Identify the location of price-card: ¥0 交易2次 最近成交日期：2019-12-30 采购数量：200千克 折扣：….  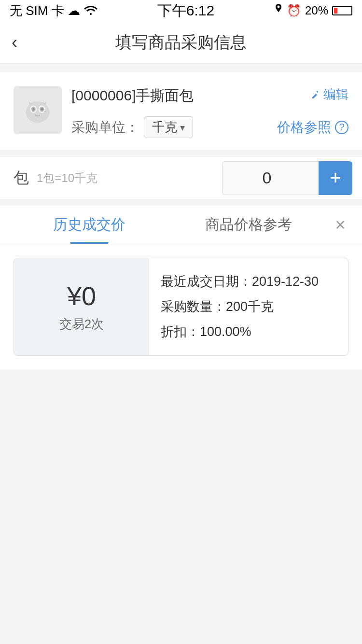
(181, 307).